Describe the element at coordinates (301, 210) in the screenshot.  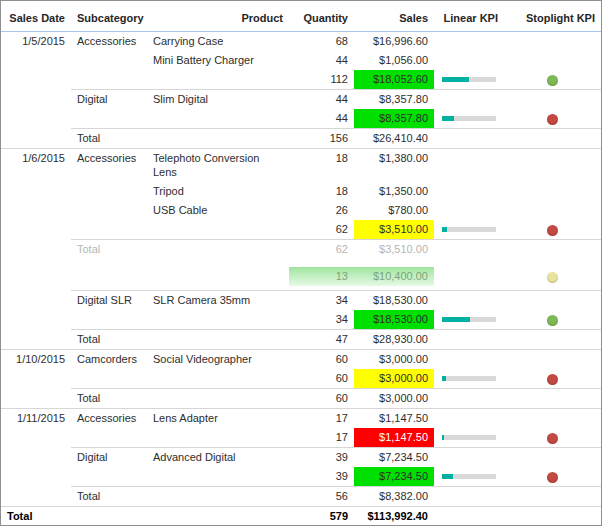
I see `table-row: USB Cable 26 $780.00` at that location.